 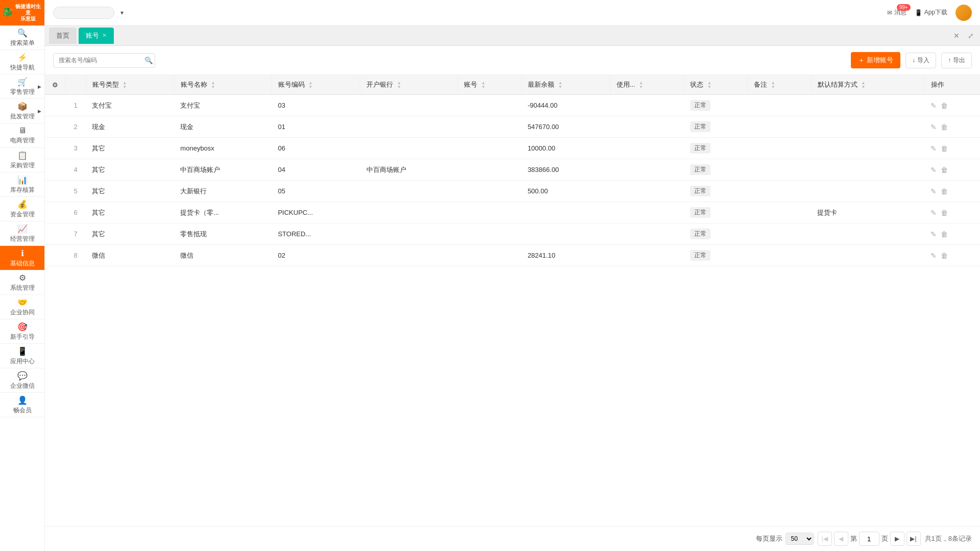 I want to click on import-button: ↓ 导入, so click(x=921, y=60).